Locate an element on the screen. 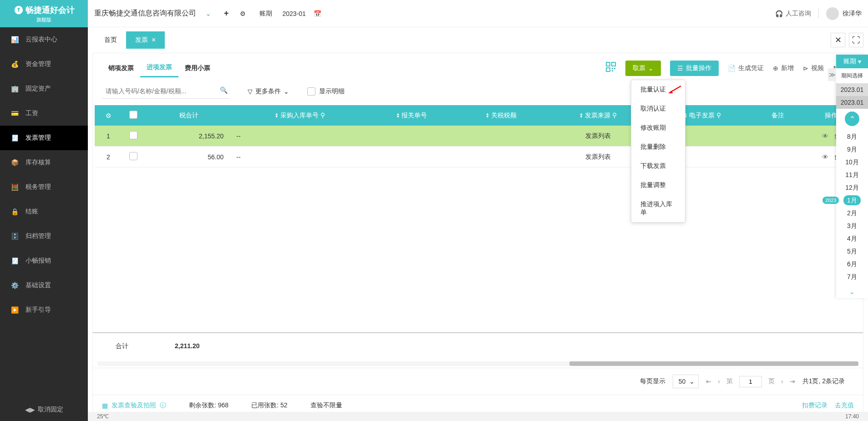 Image resolution: width=868 pixels, height=421 pixels. period-value: 2023-01 is located at coordinates (294, 14).